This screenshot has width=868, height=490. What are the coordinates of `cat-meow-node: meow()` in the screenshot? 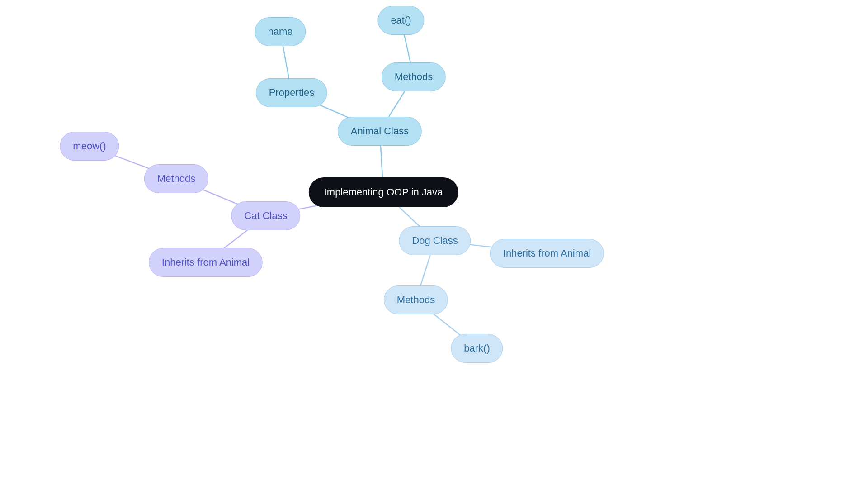 It's located at (90, 146).